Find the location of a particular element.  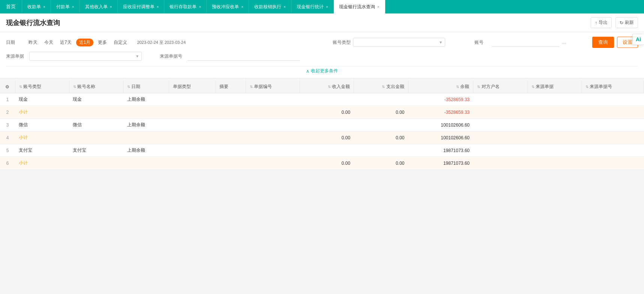

row-num: 5 is located at coordinates (8, 151).